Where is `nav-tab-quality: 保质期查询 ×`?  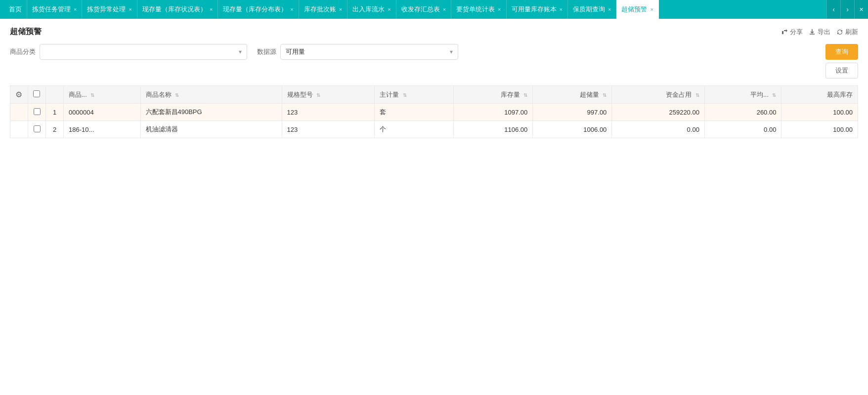 nav-tab-quality: 保质期查询 × is located at coordinates (592, 9).